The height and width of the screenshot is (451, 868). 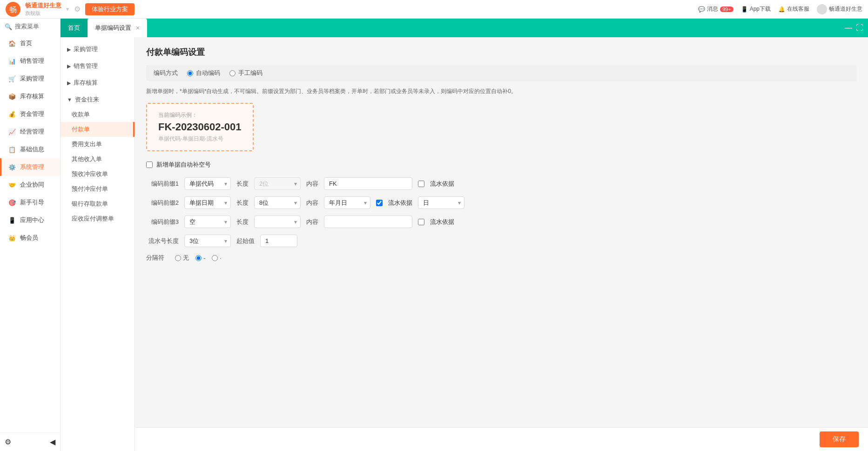 I want to click on sidebar-settings-icon: ⚙, so click(x=8, y=442).